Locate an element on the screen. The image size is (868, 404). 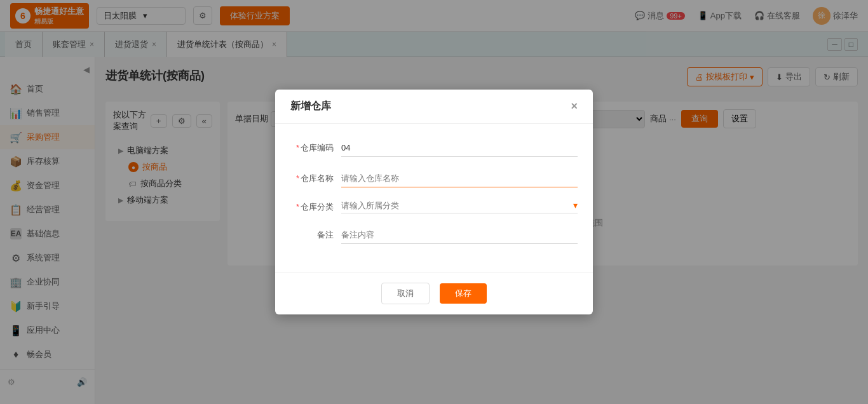
category-input is located at coordinates (458, 206).